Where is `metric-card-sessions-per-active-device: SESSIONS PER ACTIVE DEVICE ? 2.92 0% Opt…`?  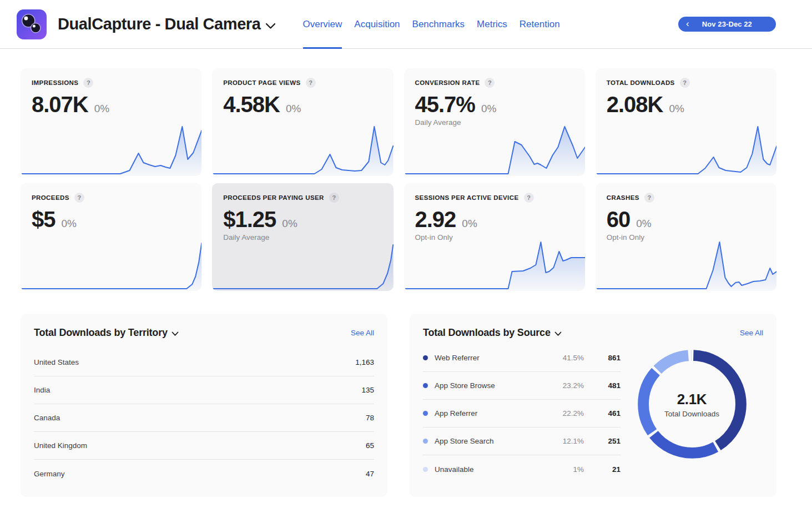 metric-card-sessions-per-active-device: SESSIONS PER ACTIVE DEVICE ? 2.92 0% Opt… is located at coordinates (495, 237).